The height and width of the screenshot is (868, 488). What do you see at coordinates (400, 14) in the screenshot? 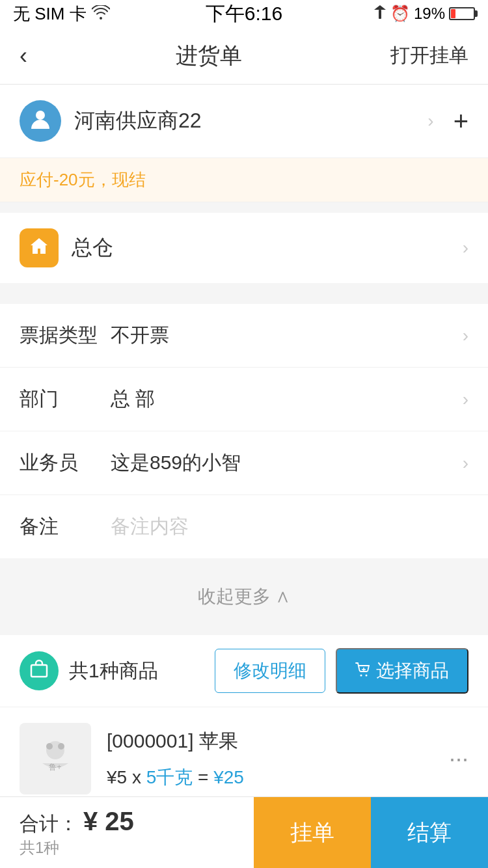
I see `alarm-icon: ⏰` at bounding box center [400, 14].